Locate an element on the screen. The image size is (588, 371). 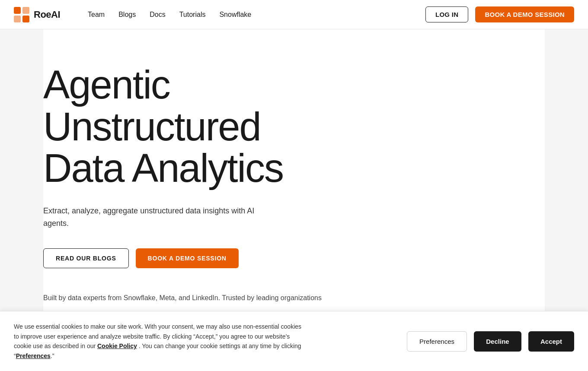
nav-left: RoeAI Team Blogs Docs Tutorials Snowflak… is located at coordinates (132, 15).